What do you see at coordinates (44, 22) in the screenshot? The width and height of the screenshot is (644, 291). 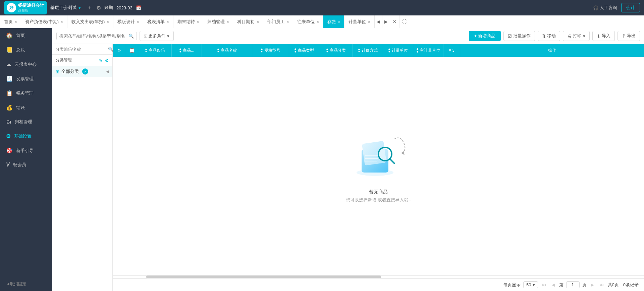 I see `tab-balance-sheet: 资产负债表(中期) ×` at bounding box center [44, 22].